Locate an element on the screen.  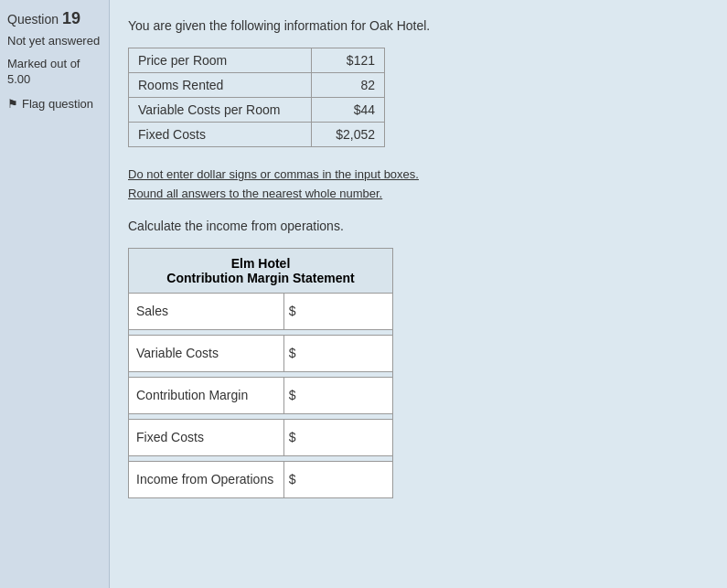
given-info-table: Price per Room $121 Rooms Rented 82 Vari… is located at coordinates (256, 97).